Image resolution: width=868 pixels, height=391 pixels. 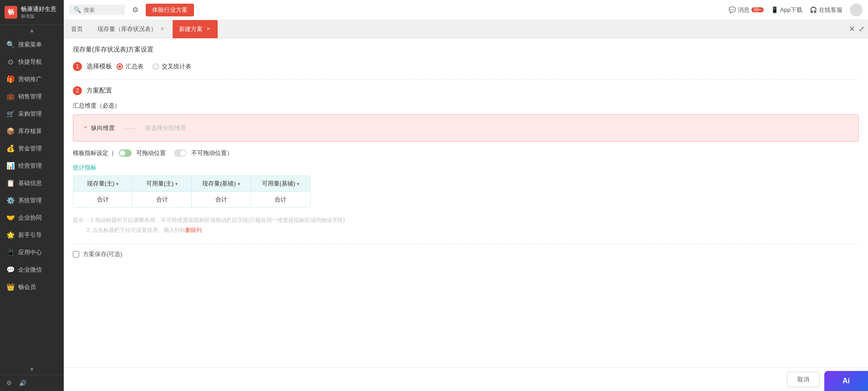 What do you see at coordinates (10, 79) in the screenshot?
I see `gift-icon: 🎁` at bounding box center [10, 79].